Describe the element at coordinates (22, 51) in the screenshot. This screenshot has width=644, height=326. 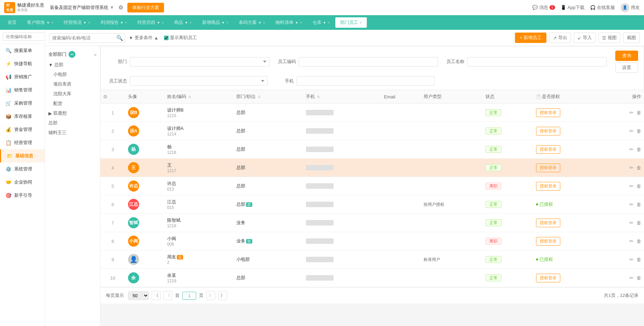
I see `sidebar-item-search: 🔍搜索菜单` at that location.